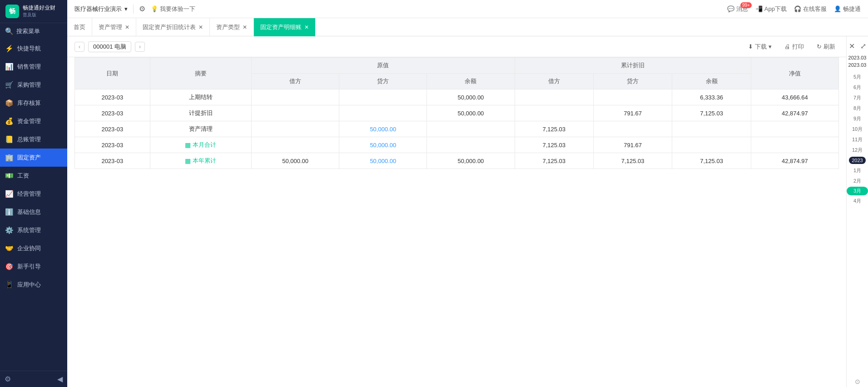 Image resolution: width=868 pixels, height=387 pixels. What do you see at coordinates (114, 27) in the screenshot?
I see `tab-asset-mgmt: 资产管理 ✕` at bounding box center [114, 27].